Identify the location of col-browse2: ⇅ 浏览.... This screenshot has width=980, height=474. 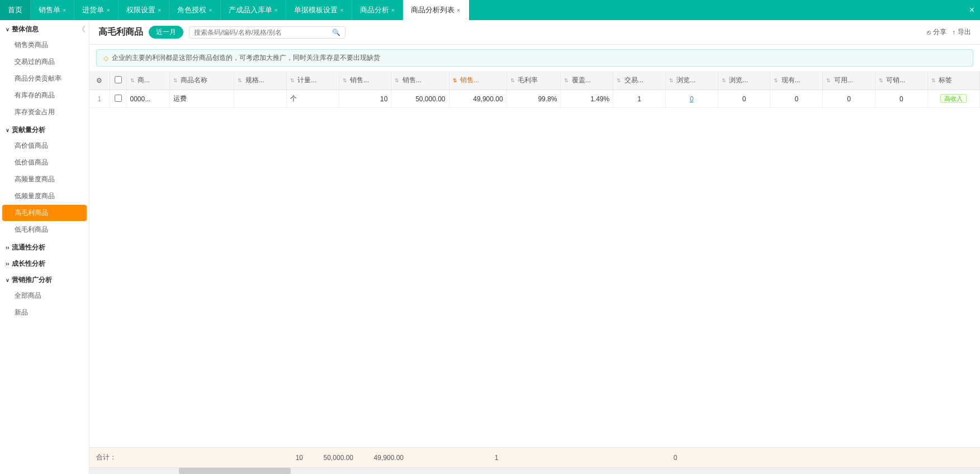
(744, 81).